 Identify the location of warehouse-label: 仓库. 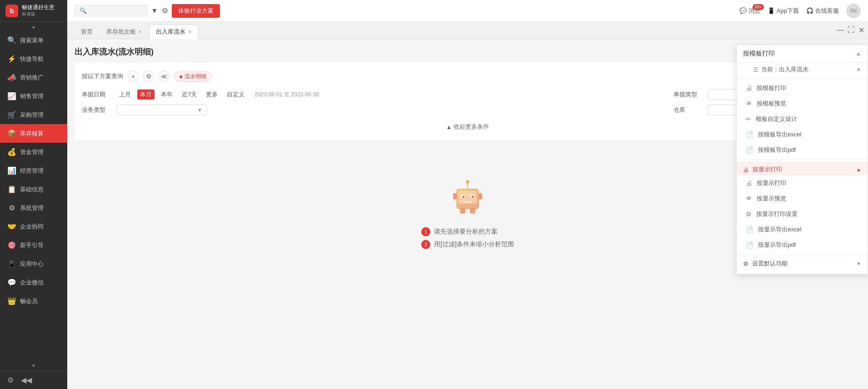
(687, 110).